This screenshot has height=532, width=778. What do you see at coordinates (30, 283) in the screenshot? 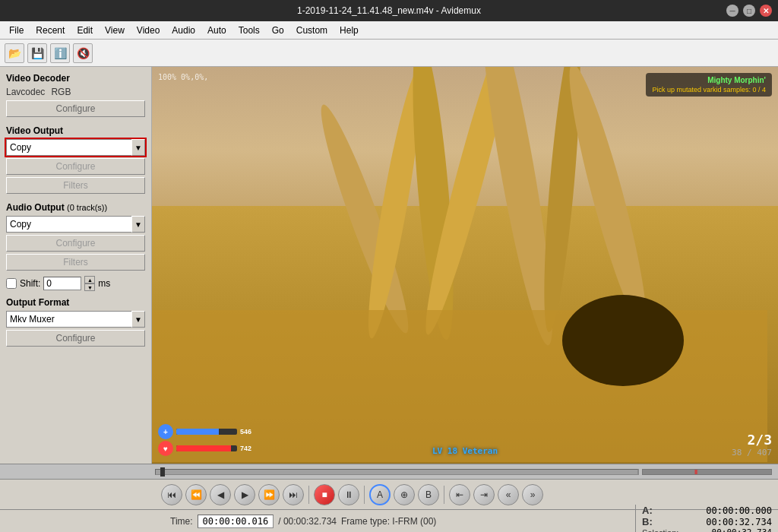
I see `shift-label: Shift:` at bounding box center [30, 283].